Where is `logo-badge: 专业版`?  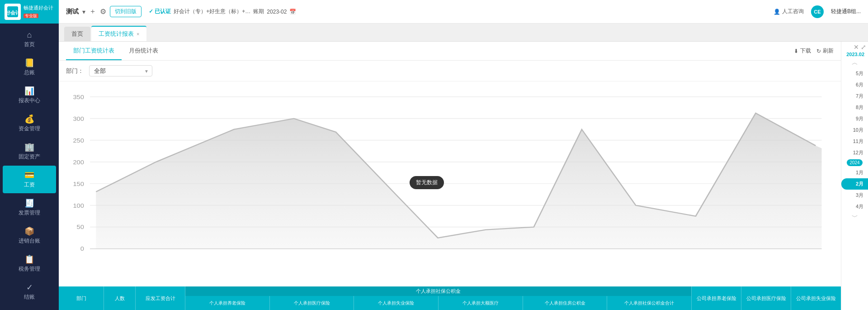 logo-badge: 专业版 is located at coordinates (31, 16).